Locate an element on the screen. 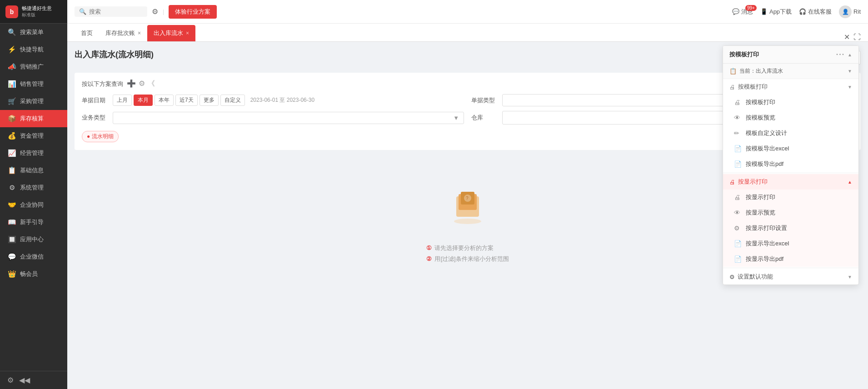 Image resolution: width=868 pixels, height=389 pixels. date-label: 单据日期 is located at coordinates (95, 100).